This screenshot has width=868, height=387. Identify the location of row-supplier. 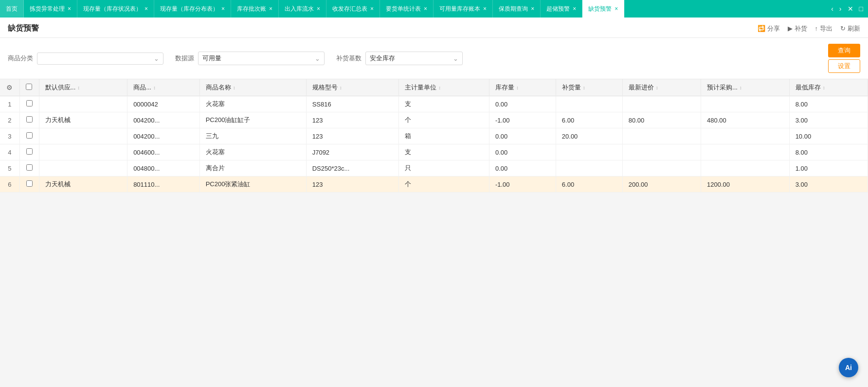
(83, 153).